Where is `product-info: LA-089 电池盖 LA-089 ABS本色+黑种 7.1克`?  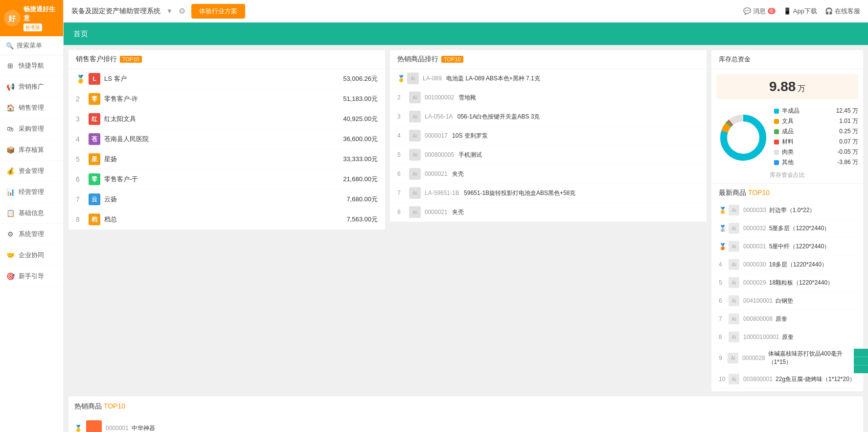
product-info: LA-089 电池盖 LA-089 ABS本色+黑种 7.1克 is located at coordinates (561, 78).